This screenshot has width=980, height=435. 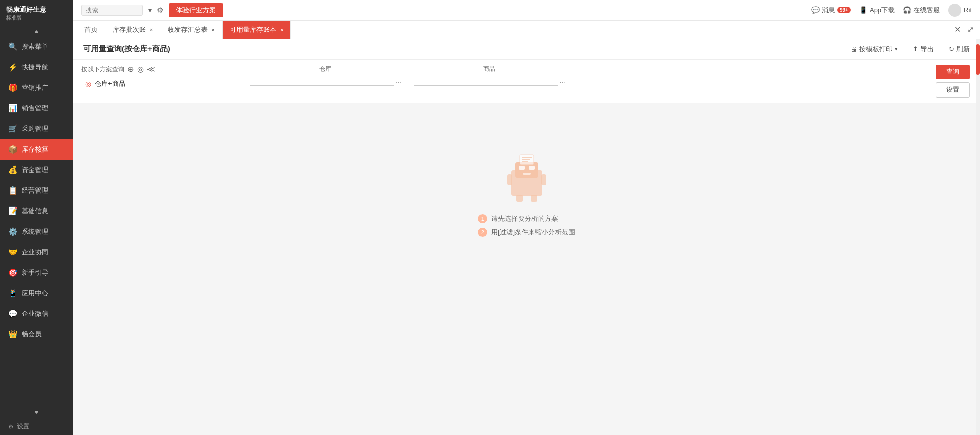 What do you see at coordinates (151, 30) in the screenshot?
I see `tab-batch-close: ×` at bounding box center [151, 30].